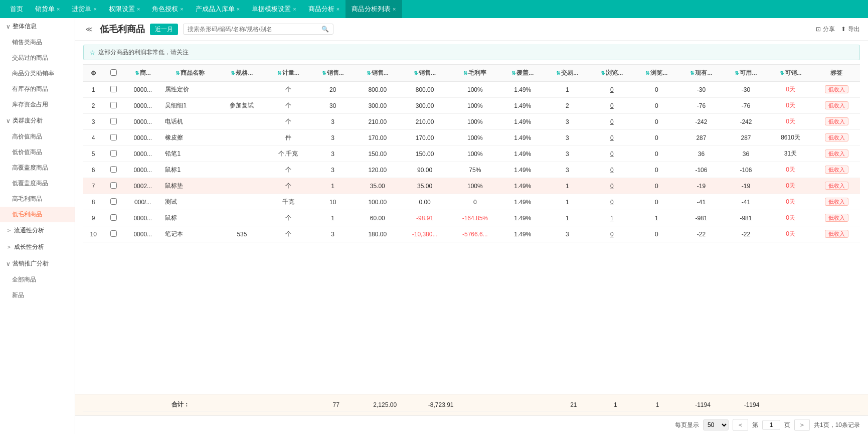  What do you see at coordinates (377, 73) in the screenshot?
I see `col-sale-price: ⇅销售...` at bounding box center [377, 73].